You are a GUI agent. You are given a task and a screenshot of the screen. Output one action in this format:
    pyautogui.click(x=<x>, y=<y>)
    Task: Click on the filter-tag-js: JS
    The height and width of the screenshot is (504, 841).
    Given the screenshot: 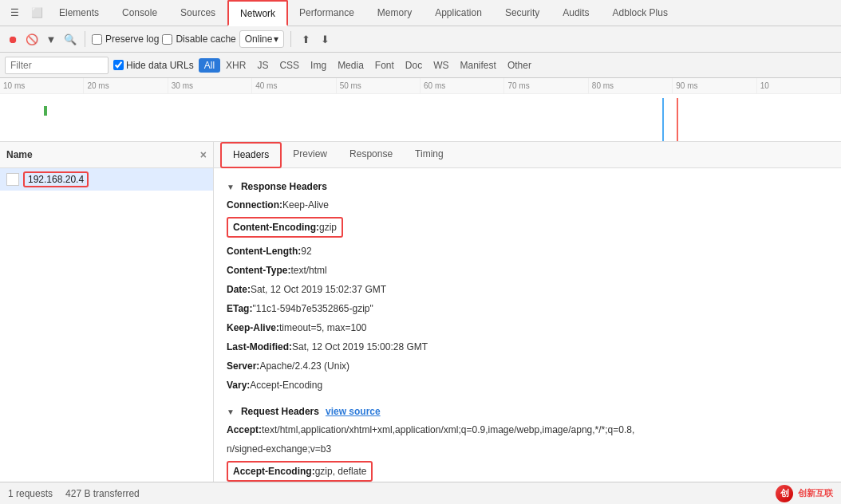 What is the action you would take?
    pyautogui.click(x=263, y=65)
    